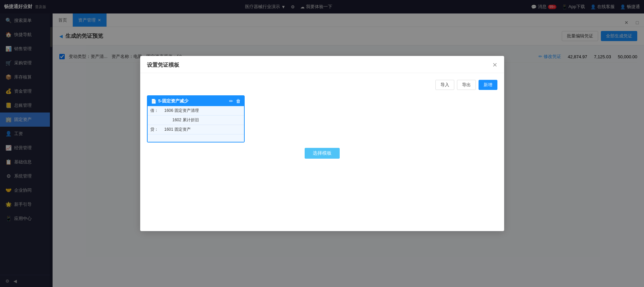 The height and width of the screenshot is (287, 644). I want to click on template-row-credit: 贷： 1601 固定资产, so click(196, 130).